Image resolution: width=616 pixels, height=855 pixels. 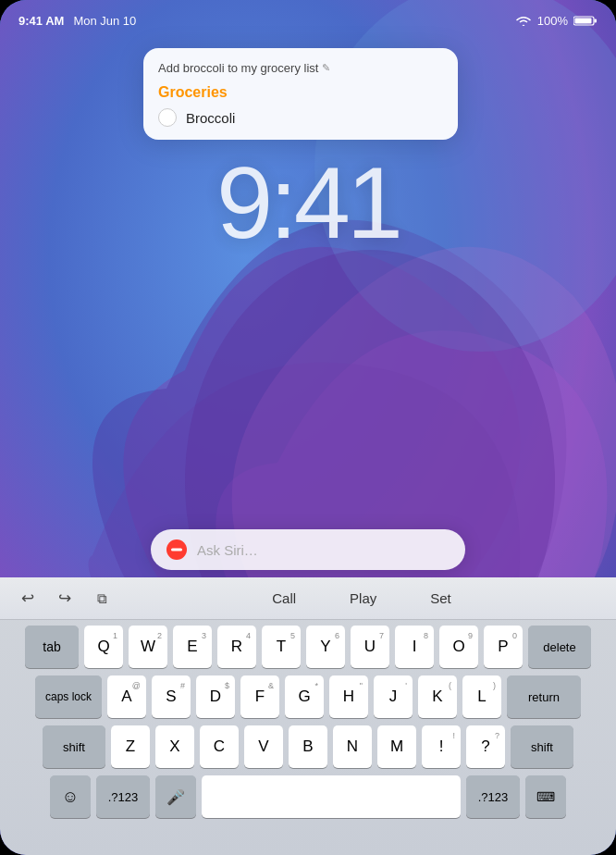 What do you see at coordinates (308, 697) in the screenshot?
I see `key-row-2: caps lock A@ S# D$ F& G* H" J' K( L) ret…` at bounding box center [308, 697].